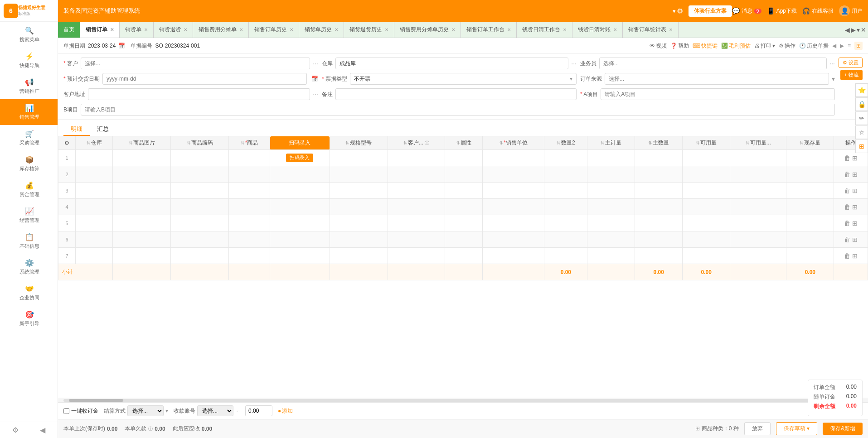  Describe the element at coordinates (369, 30) in the screenshot. I see `tab-sales-return-history: 销货退货历史 ✕` at that location.